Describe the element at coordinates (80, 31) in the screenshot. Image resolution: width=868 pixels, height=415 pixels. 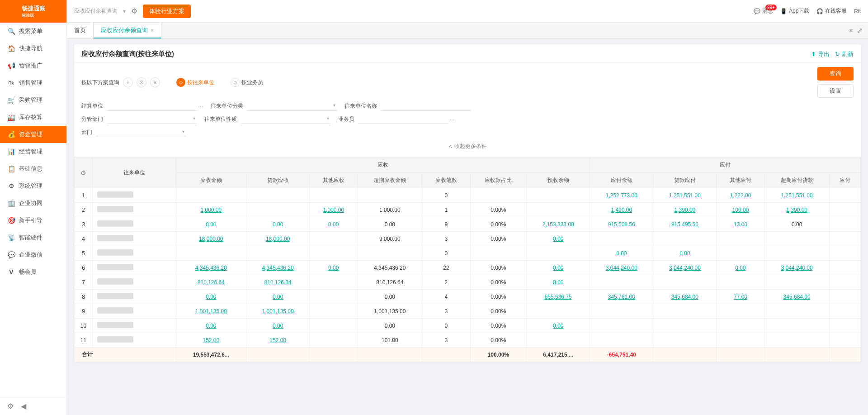
I see `tab-home: 首页` at that location.